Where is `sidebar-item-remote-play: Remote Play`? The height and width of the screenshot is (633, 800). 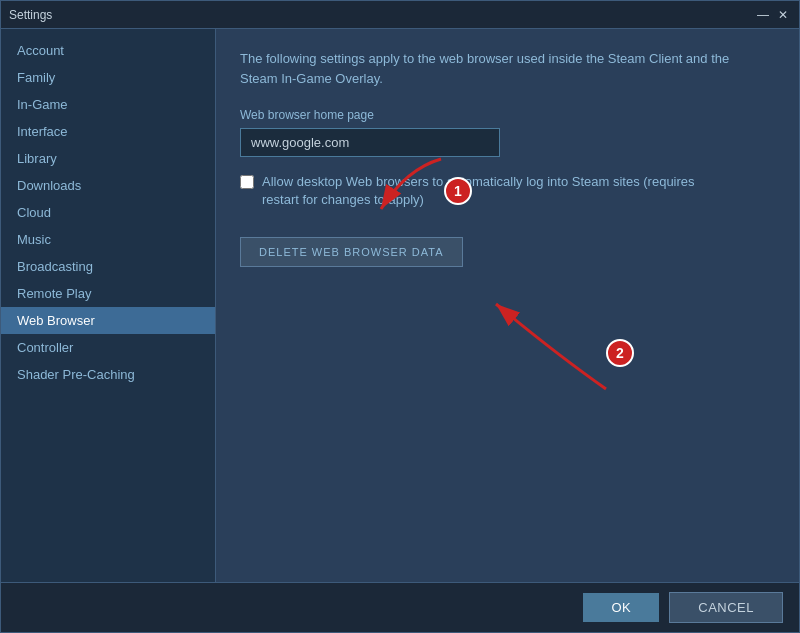 sidebar-item-remote-play: Remote Play is located at coordinates (108, 294).